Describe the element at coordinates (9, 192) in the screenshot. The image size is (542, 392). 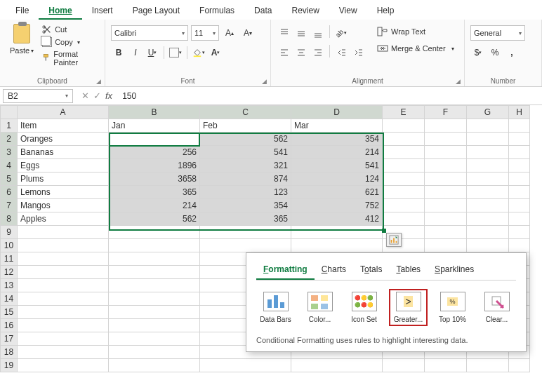
I see `row-header: 6` at that location.